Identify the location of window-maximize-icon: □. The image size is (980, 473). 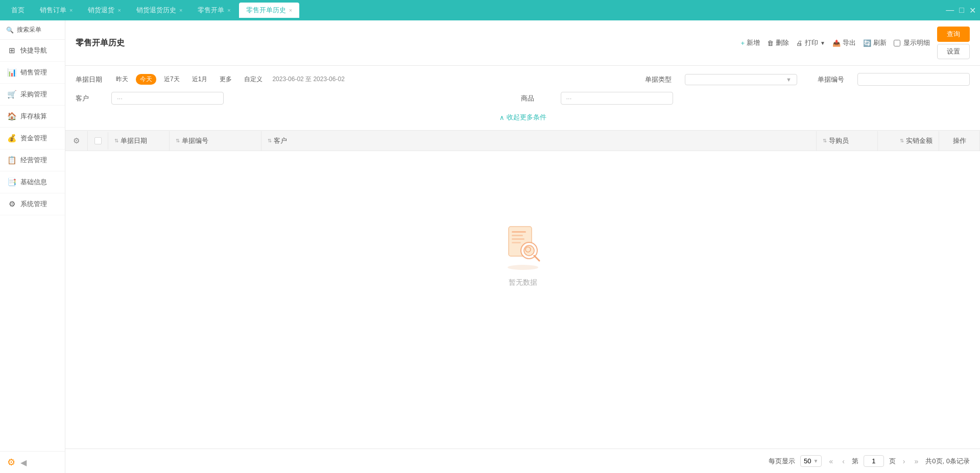
(962, 10).